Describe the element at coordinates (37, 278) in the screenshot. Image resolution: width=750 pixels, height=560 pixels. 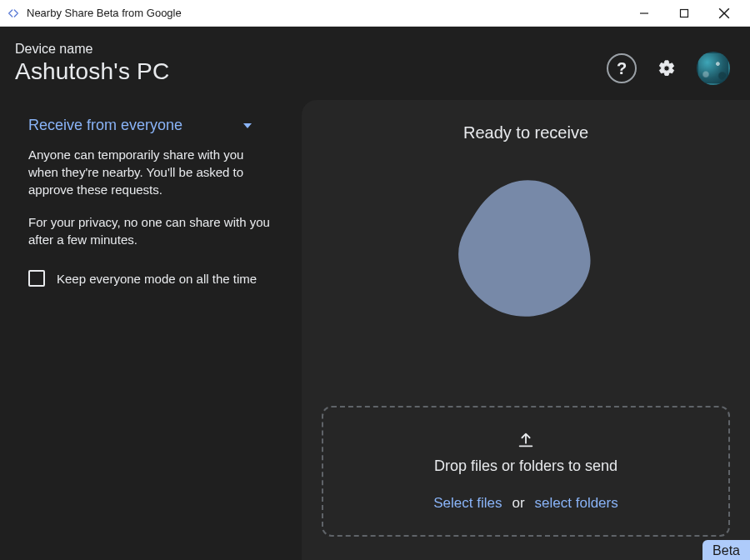
I see `checkbox-box` at that location.